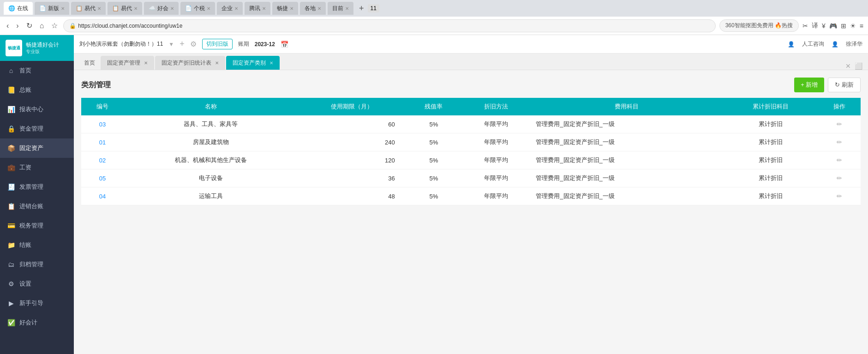 The width and height of the screenshot is (868, 354). Describe the element at coordinates (102, 178) in the screenshot. I see `cell-id: 05` at that location.